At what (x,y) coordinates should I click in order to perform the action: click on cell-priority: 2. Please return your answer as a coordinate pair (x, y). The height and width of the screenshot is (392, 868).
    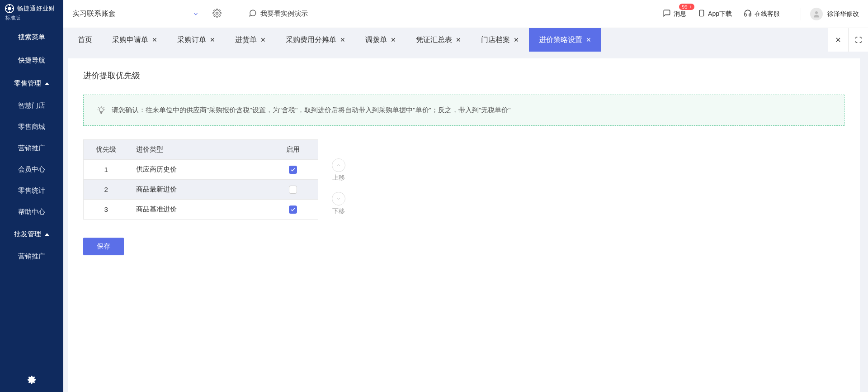
    Looking at the image, I should click on (106, 190).